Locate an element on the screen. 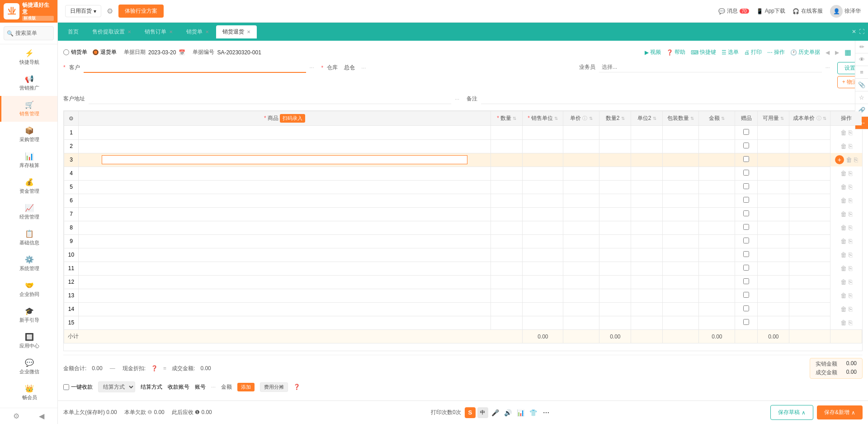  sidebar-item-newbie: 🎓 新手引导 is located at coordinates (29, 315).